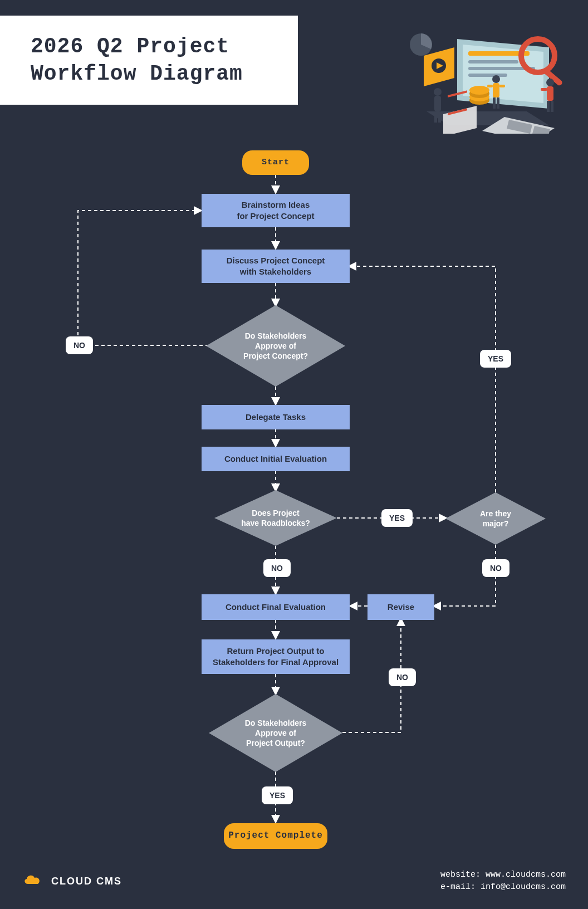  Describe the element at coordinates (402, 677) in the screenshot. I see `badge-approve-output-no: NO` at that location.